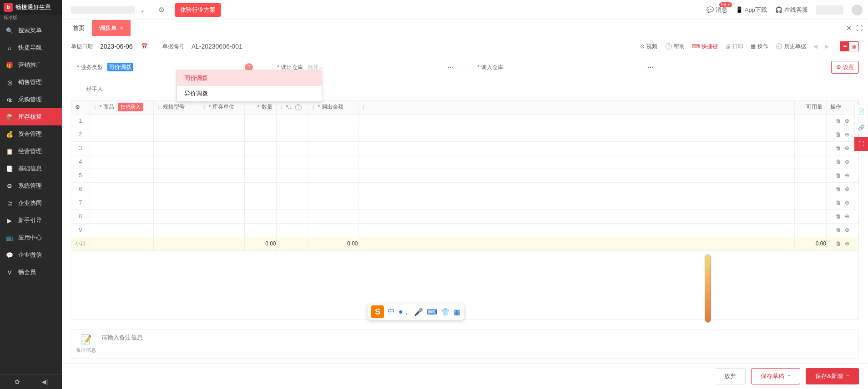 Image resolution: width=868 pixels, height=389 pixels. What do you see at coordinates (31, 255) in the screenshot?
I see `menu-wechat: 💬企业微信` at bounding box center [31, 255].